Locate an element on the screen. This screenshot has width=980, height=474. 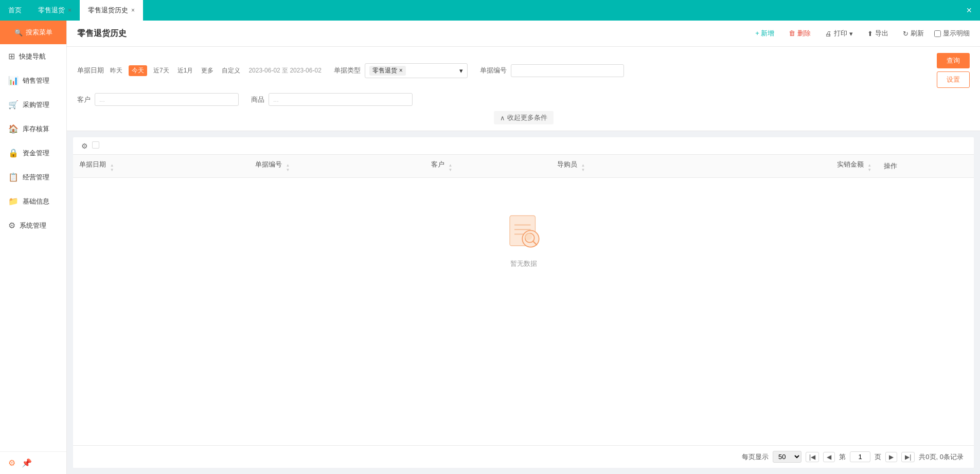
total-info: 共0页, 0条记录 is located at coordinates (941, 457).